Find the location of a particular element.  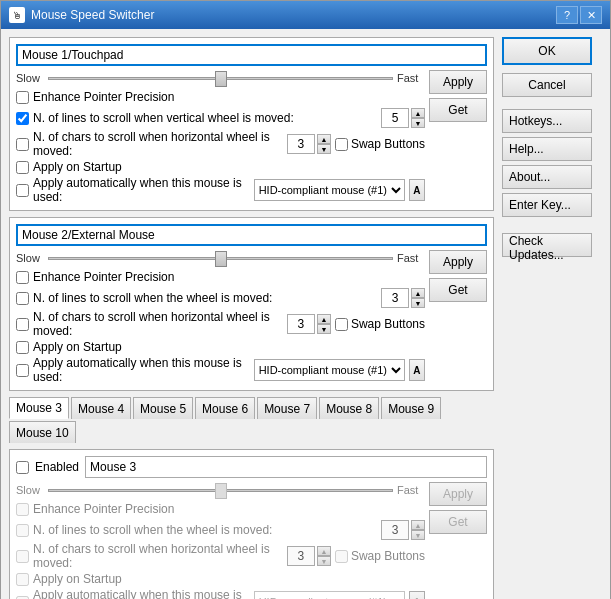

mouse2-slider-track is located at coordinates (220, 258).